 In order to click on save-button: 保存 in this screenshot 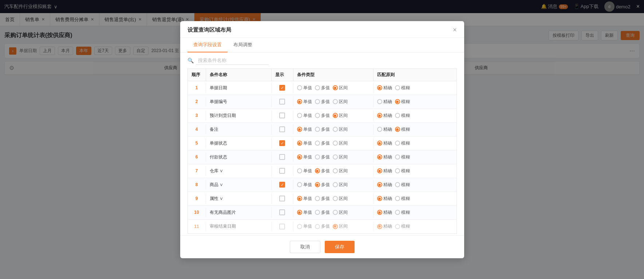, I will do `click(340, 247)`.